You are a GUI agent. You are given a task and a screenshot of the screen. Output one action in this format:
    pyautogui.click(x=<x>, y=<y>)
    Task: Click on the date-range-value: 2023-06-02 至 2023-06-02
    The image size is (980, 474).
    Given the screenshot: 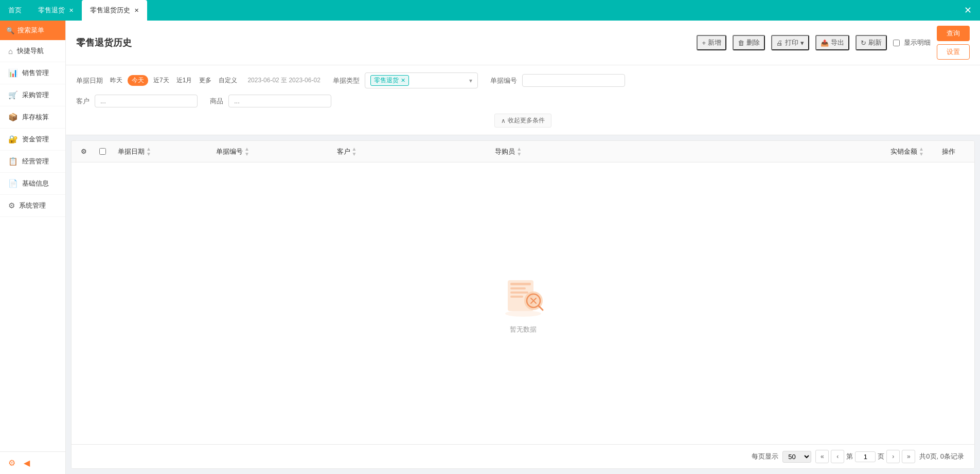 What is the action you would take?
    pyautogui.click(x=284, y=80)
    